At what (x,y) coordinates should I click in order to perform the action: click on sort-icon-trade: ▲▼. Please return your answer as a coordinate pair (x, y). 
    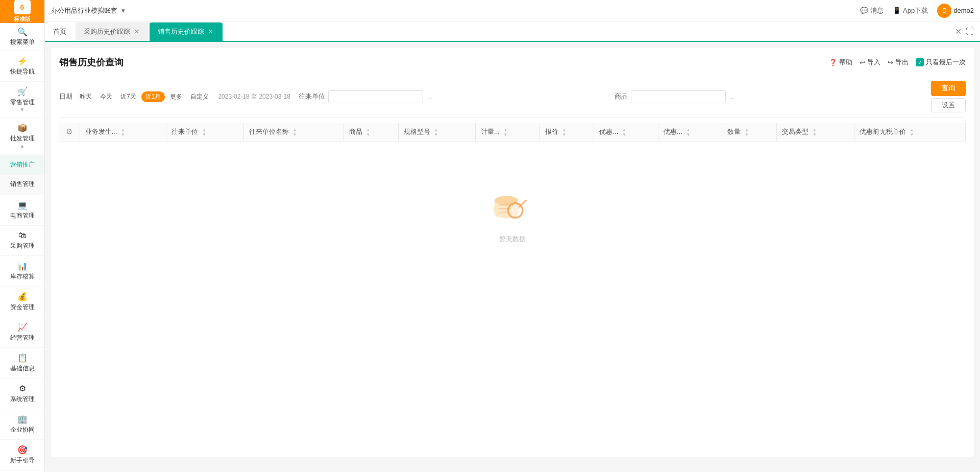
    Looking at the image, I should click on (815, 132).